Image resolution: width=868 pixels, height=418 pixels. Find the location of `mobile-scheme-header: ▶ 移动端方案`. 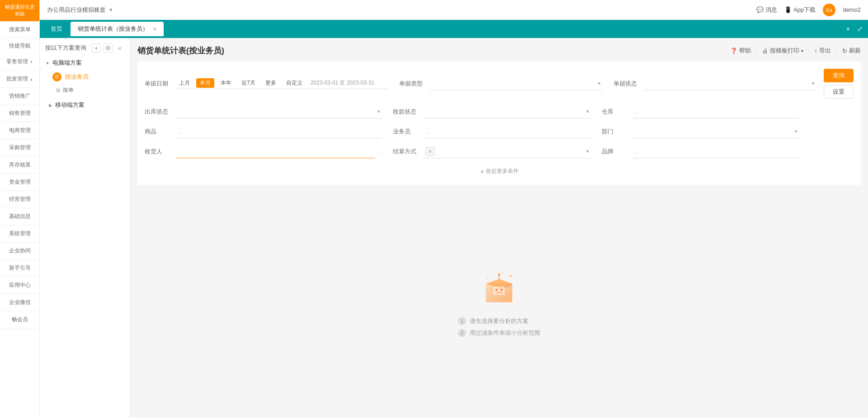

mobile-scheme-header: ▶ 移动端方案 is located at coordinates (85, 105).